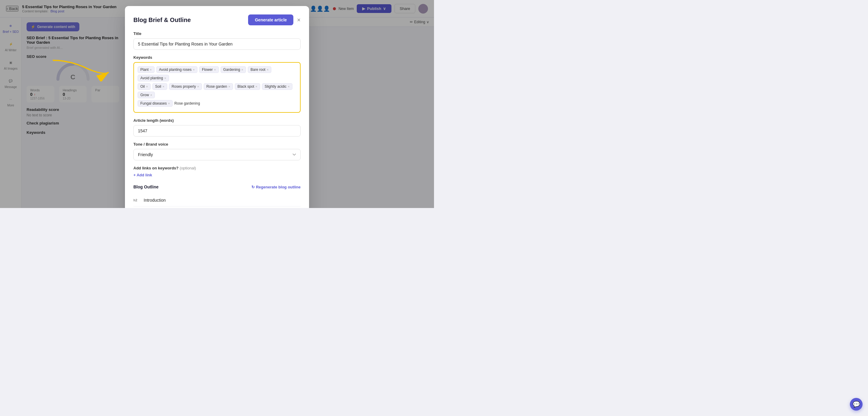 Image resolution: width=868 pixels, height=416 pixels. I want to click on keyword-tag-gardening: Gardening ×, so click(233, 70).